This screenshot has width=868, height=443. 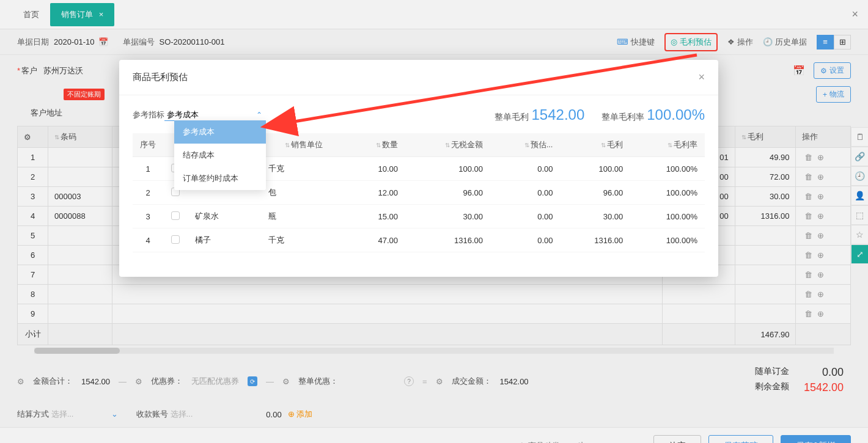 What do you see at coordinates (220, 132) in the screenshot?
I see `dropdown-option-0: 参考成本` at bounding box center [220, 132].